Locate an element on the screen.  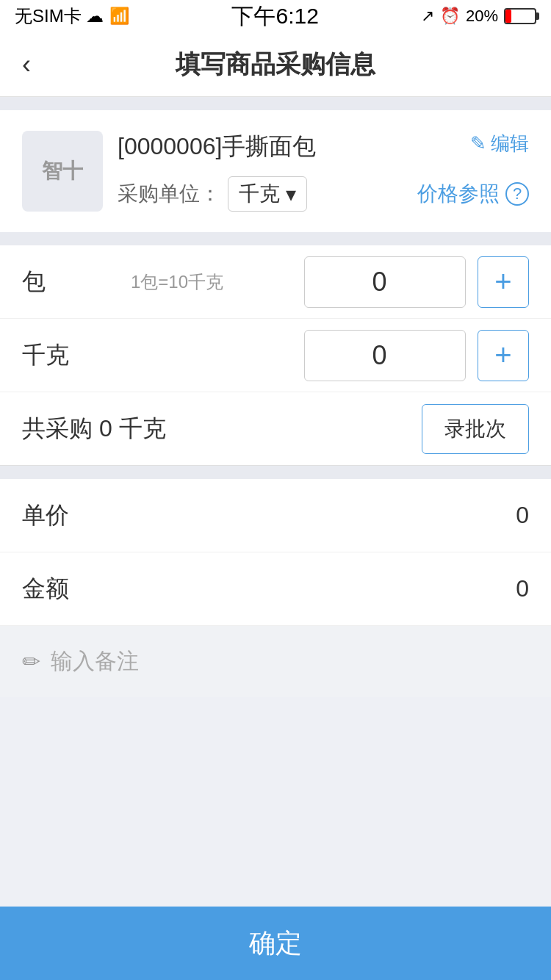
edit-icon: ✎ is located at coordinates (478, 144).